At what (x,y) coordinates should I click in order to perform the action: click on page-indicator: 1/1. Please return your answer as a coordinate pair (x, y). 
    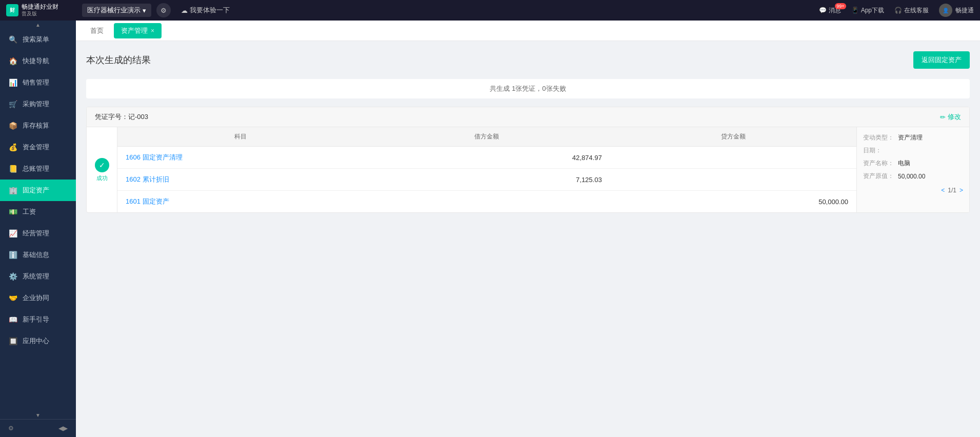
    Looking at the image, I should click on (952, 190).